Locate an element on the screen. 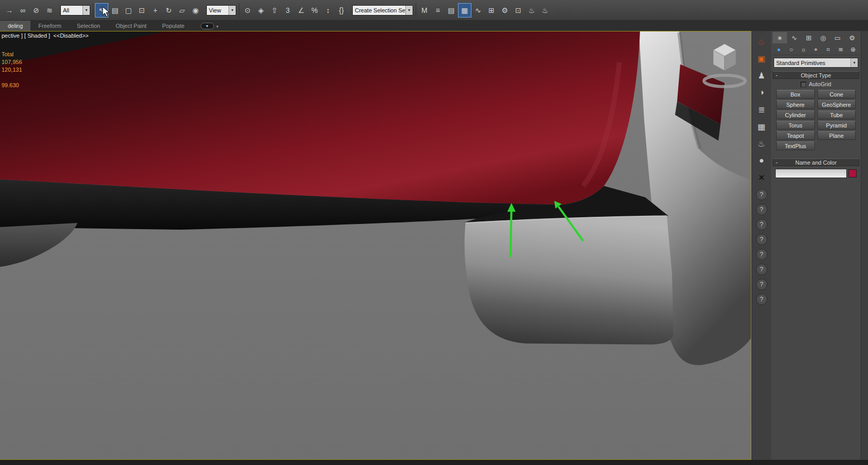 Image resolution: width=868 pixels, height=465 pixels. ribbon-tab: deling is located at coordinates (15, 26).